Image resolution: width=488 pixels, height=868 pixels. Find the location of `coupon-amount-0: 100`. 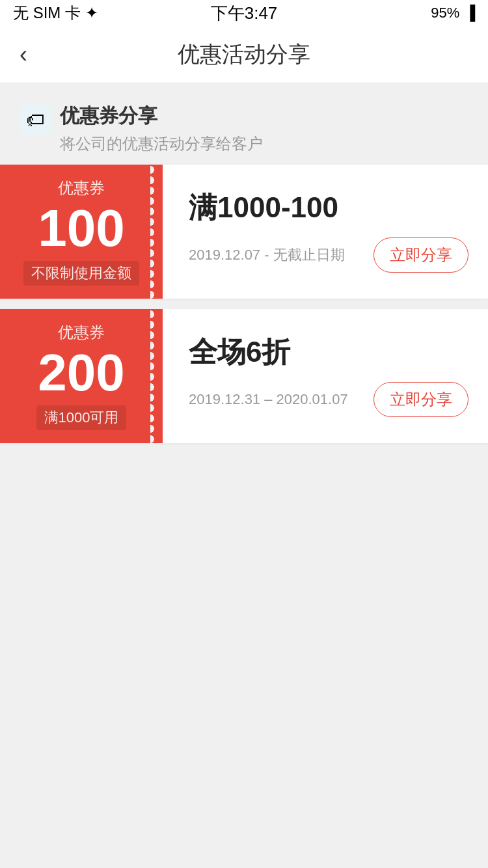

coupon-amount-0: 100 is located at coordinates (81, 228).